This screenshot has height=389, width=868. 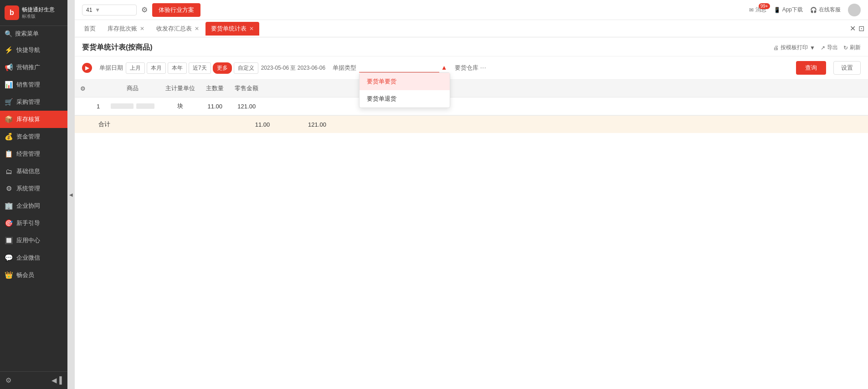 I want to click on date-this-year-btn: 本年, so click(x=177, y=68).